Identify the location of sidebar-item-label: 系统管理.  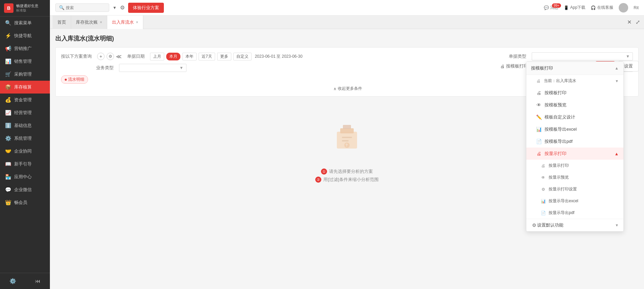
(23, 138).